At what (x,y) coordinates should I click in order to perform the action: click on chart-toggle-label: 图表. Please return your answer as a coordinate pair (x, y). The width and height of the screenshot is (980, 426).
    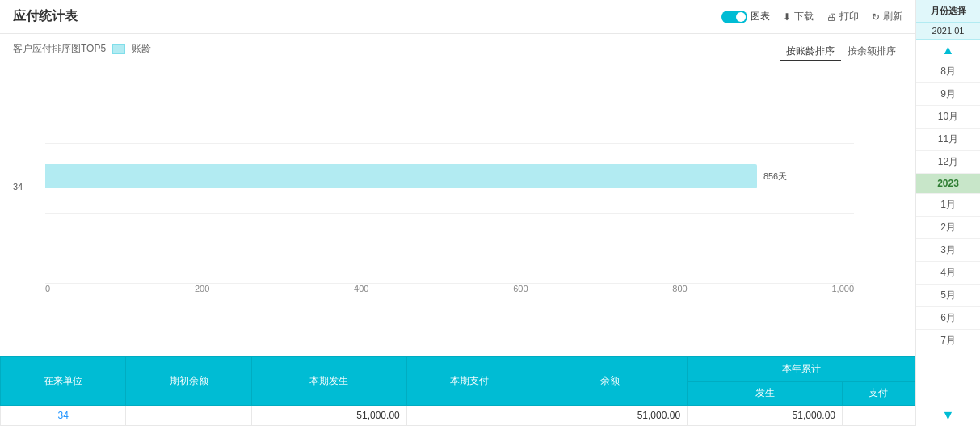
    Looking at the image, I should click on (760, 16).